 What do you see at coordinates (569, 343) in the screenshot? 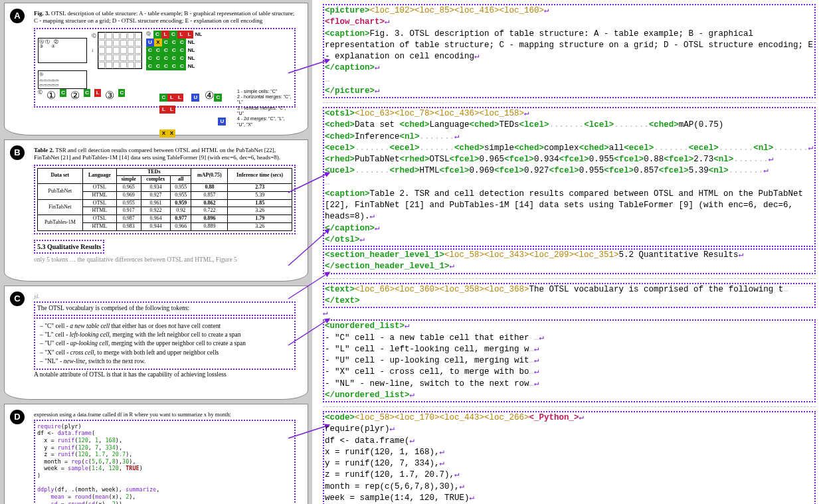
I see `text-and-list-block: <text><loc_66><loc_360><loc_358><loc_368…` at bounding box center [569, 343].